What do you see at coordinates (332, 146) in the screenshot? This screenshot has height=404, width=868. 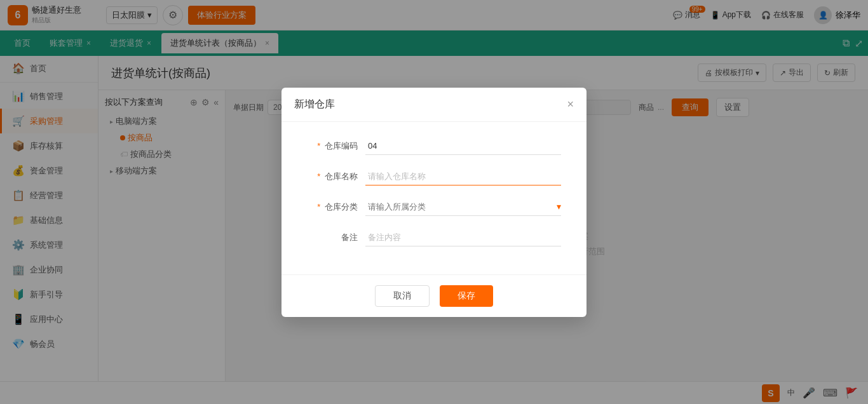 I see `code-label: * 仓库编码` at bounding box center [332, 146].